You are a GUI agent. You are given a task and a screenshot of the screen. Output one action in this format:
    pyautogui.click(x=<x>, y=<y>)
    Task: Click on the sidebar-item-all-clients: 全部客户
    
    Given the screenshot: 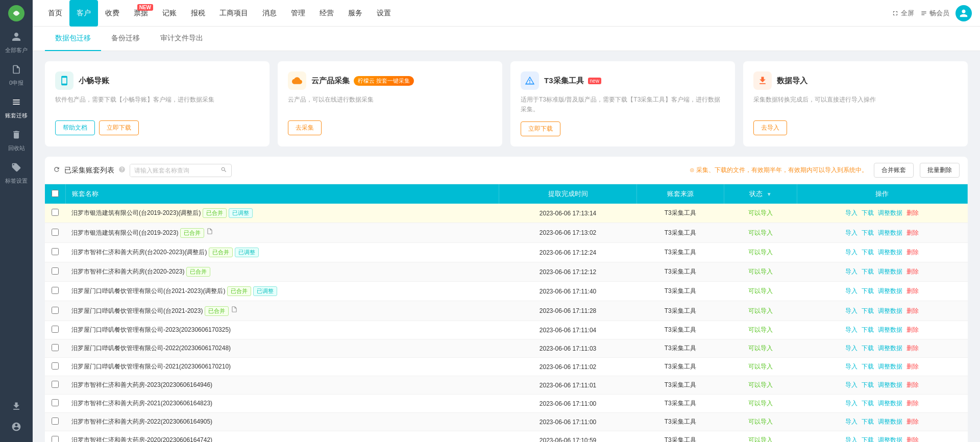 What is the action you would take?
    pyautogui.click(x=16, y=43)
    